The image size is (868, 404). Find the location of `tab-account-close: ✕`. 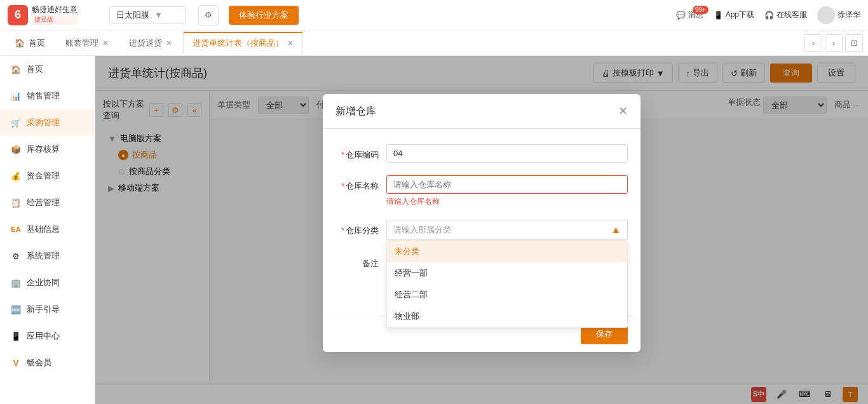

tab-account-close: ✕ is located at coordinates (105, 43).